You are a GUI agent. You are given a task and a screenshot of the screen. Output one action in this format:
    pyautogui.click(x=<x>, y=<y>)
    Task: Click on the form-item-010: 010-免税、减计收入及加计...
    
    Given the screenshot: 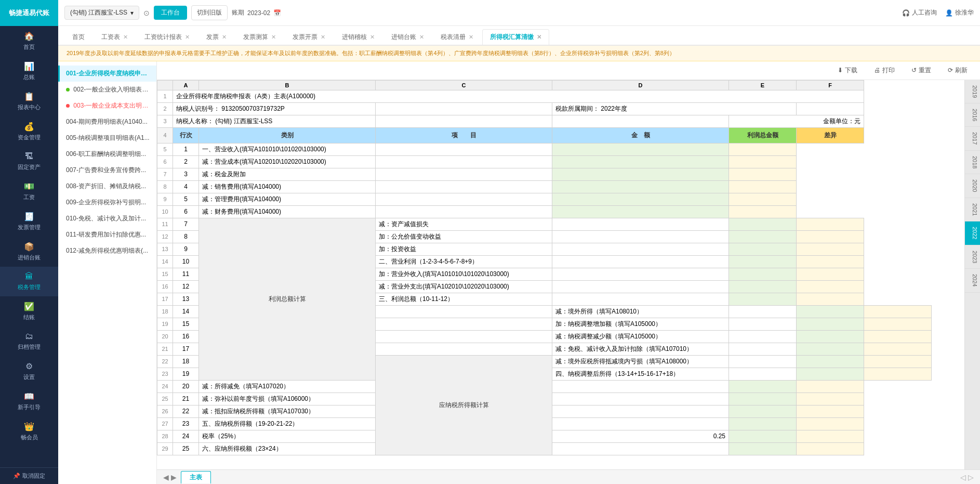 What is the action you would take?
    pyautogui.click(x=107, y=218)
    